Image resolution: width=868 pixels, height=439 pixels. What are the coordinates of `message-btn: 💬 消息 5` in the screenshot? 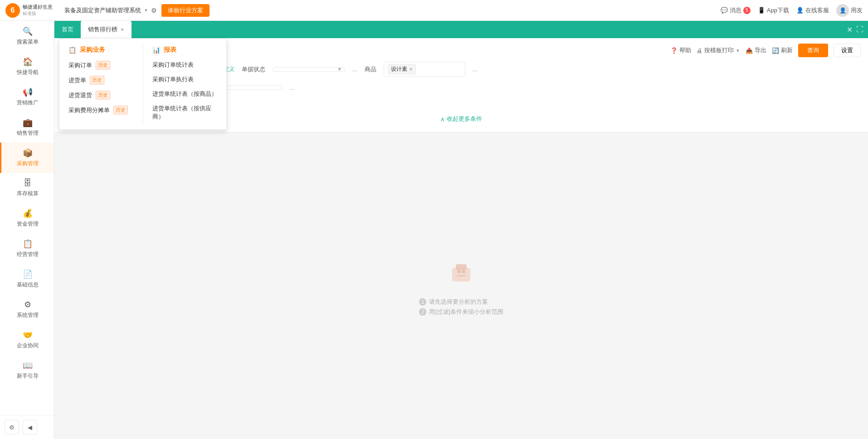 It's located at (736, 10).